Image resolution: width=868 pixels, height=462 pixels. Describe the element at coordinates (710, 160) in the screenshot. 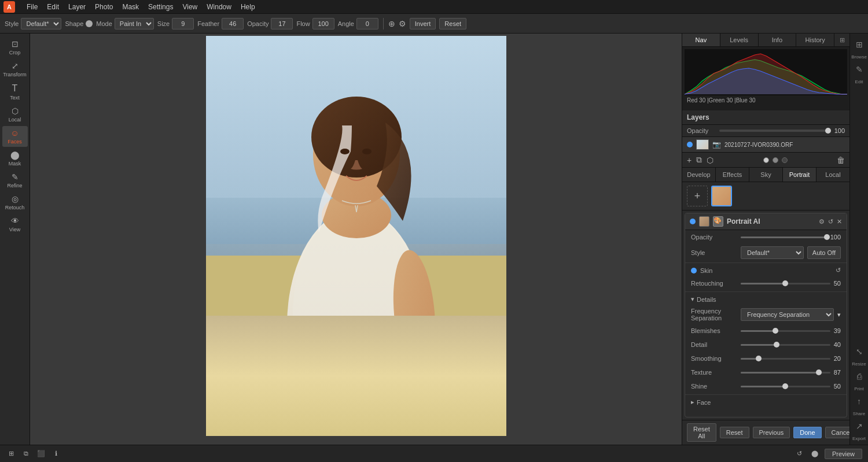

I see `layer-mask-icon: ⬡` at that location.